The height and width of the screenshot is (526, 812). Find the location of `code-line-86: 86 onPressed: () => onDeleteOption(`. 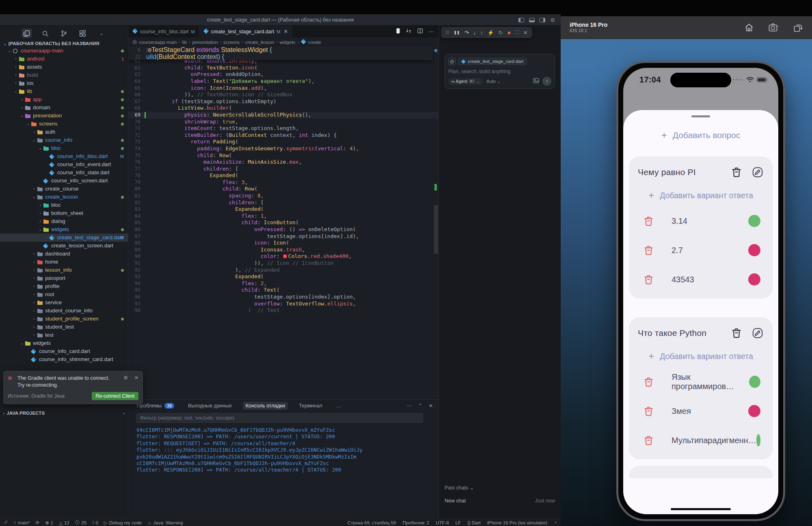

code-line-86: 86 onPressed: () => onDeleteOption( is located at coordinates (283, 230).